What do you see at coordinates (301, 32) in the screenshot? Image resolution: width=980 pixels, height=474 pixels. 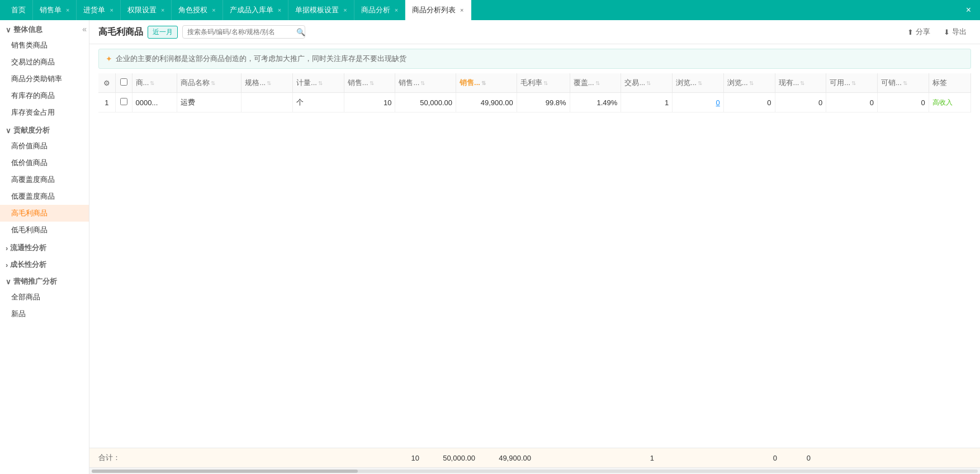 I see `search-button: 🔍` at bounding box center [301, 32].